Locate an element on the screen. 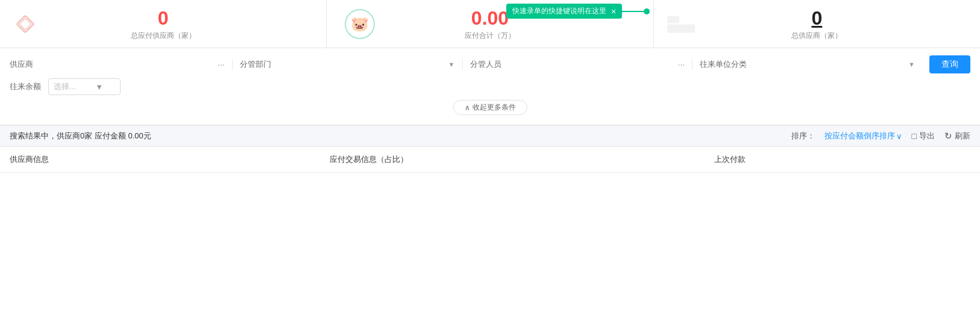  balance-label: 往来余额 is located at coordinates (27, 87).